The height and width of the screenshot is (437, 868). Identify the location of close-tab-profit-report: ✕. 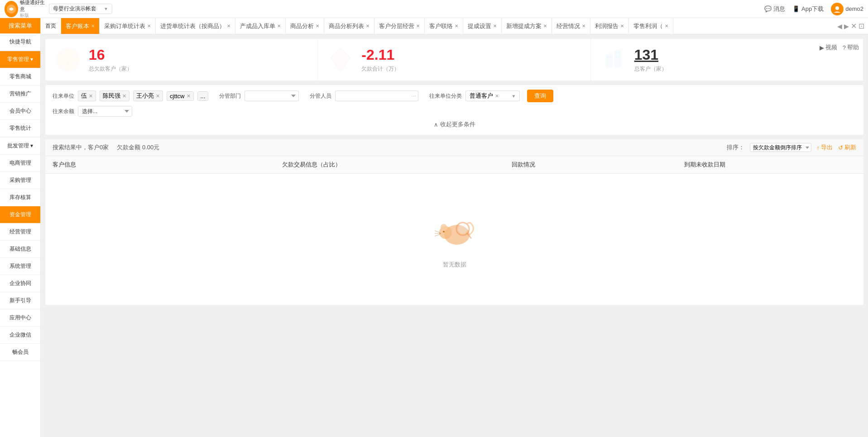
(622, 26).